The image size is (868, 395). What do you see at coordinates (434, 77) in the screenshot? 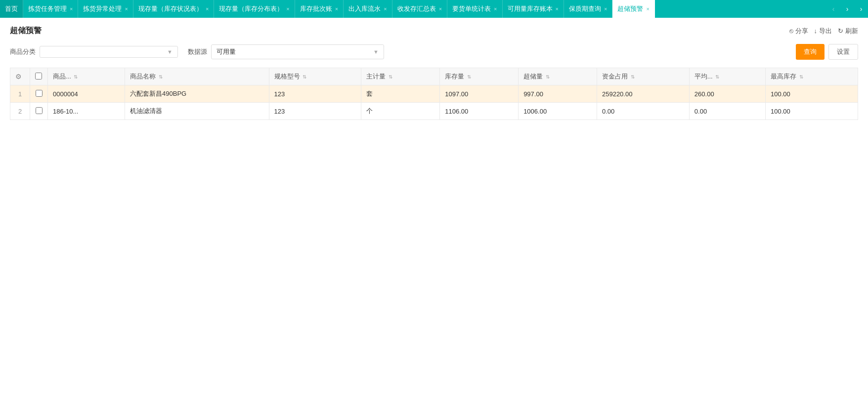
I see `table-header-row: ⚙ 商品... ⇅ 商品名称 ⇅ 规格型号 ⇅ 主计量` at bounding box center [434, 77].